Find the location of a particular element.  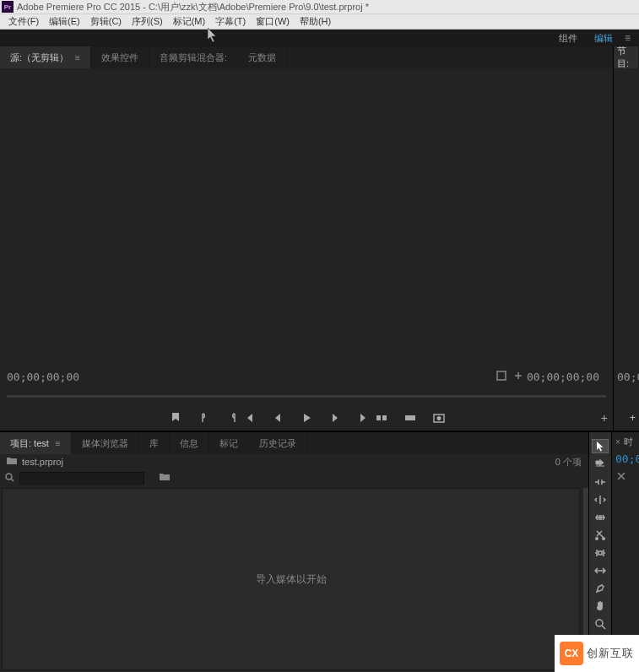

step-forward-button is located at coordinates (335, 418).